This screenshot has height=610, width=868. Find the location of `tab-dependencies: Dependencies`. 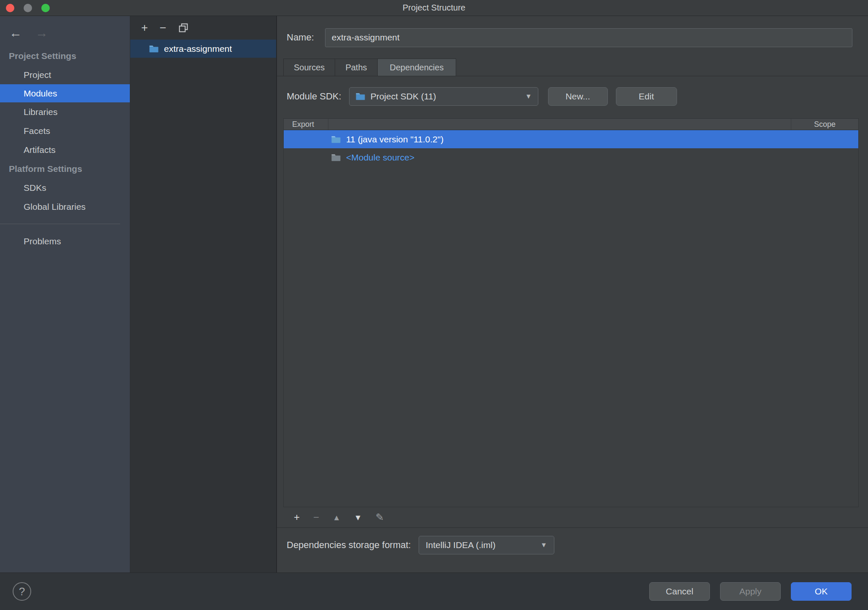

tab-dependencies: Dependencies is located at coordinates (417, 67).